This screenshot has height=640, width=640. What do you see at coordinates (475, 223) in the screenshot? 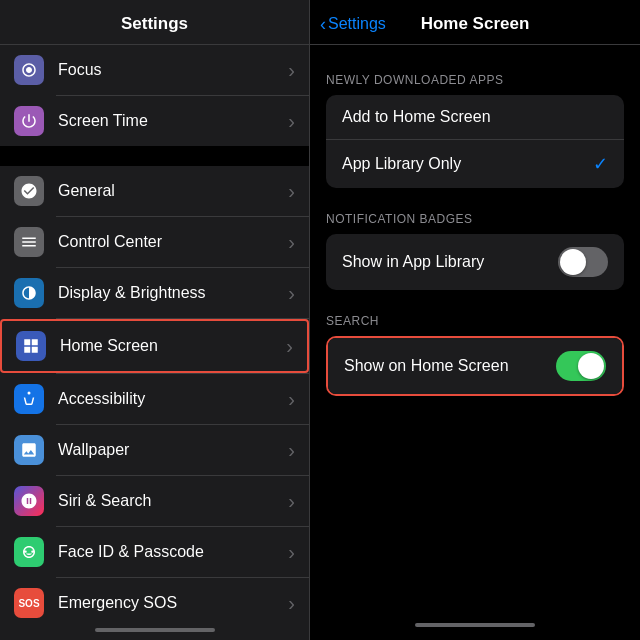
I see `notification-badges-header: Notification Badges` at bounding box center [475, 223].